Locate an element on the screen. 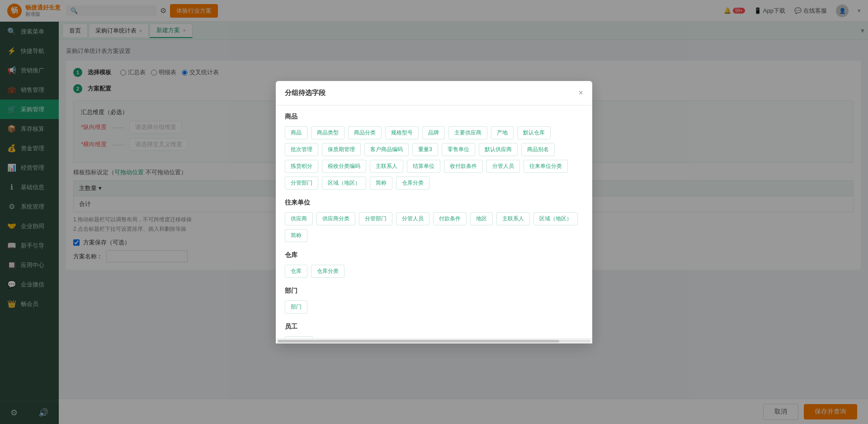 This screenshot has width=868, height=424. field-tag-product: 商品 is located at coordinates (296, 133).